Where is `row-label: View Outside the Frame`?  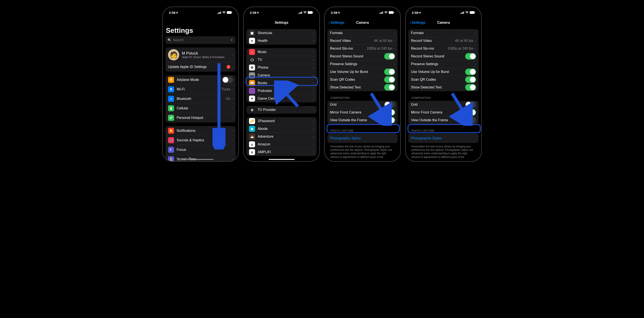 row-label: View Outside the Frame is located at coordinates (357, 120).